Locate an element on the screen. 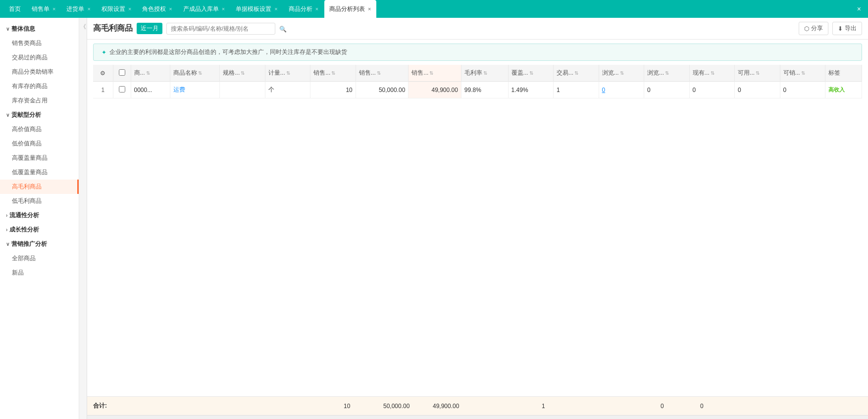 Image resolution: width=868 pixels, height=419 pixels. export-button: ⬇ 导出 is located at coordinates (847, 29).